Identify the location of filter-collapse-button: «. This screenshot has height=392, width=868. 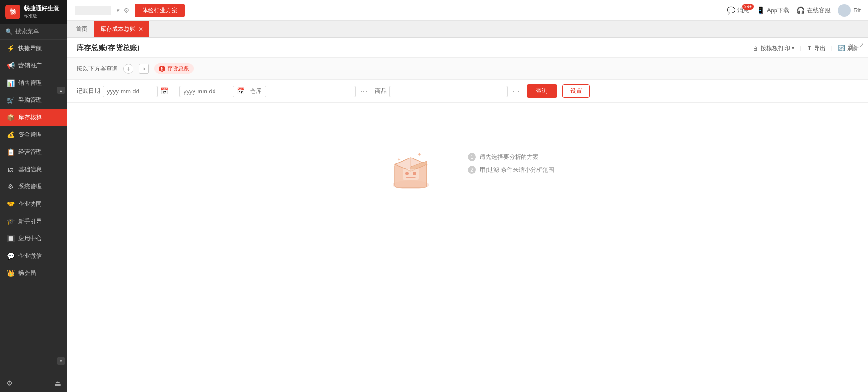
(144, 69).